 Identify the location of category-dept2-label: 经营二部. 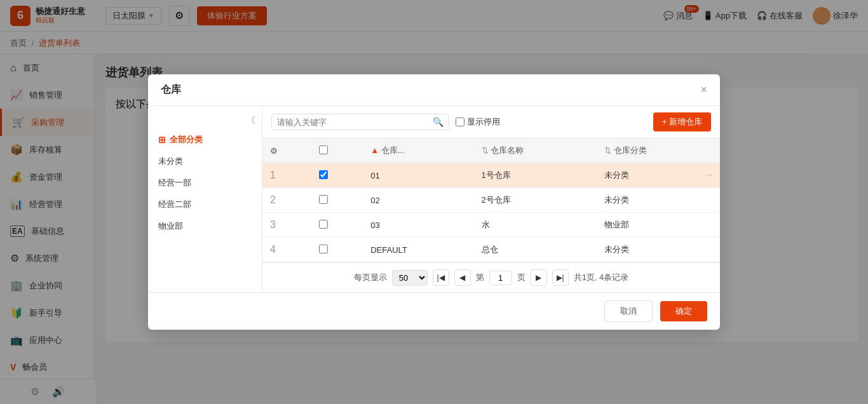
(175, 205).